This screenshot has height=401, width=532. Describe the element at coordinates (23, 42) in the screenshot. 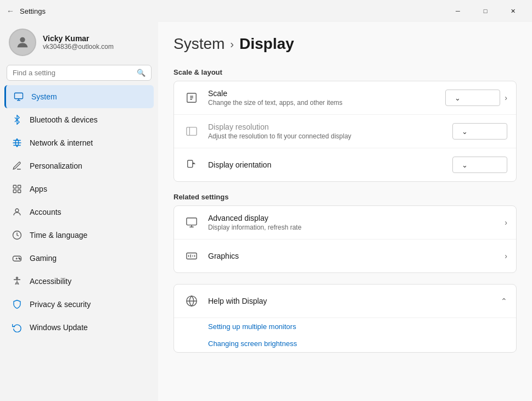

I see `avatar` at that location.